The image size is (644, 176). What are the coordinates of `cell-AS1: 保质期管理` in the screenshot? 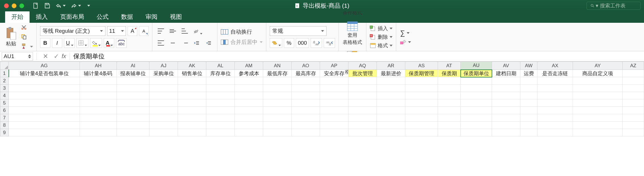 It's located at (422, 73).